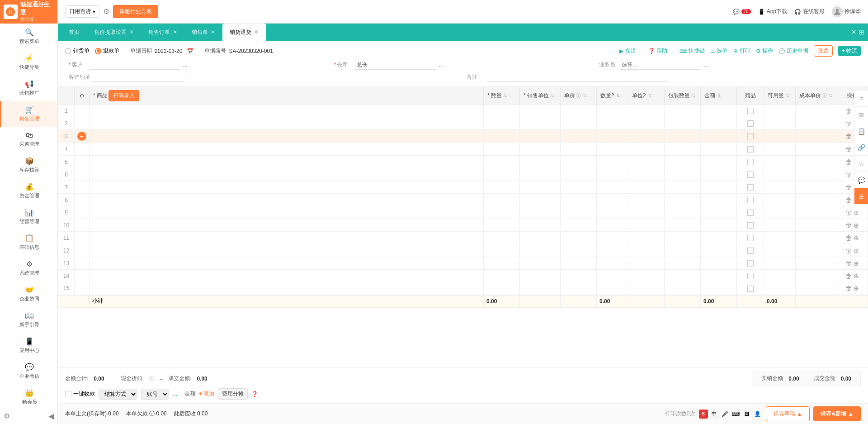 This screenshot has height=424, width=868. I want to click on sidebar-item-8: 📋基础信息, so click(29, 243).